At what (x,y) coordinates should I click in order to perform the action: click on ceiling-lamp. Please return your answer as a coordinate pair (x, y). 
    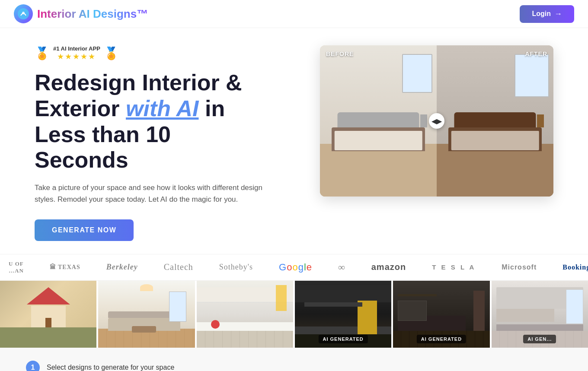
    Looking at the image, I should click on (147, 288).